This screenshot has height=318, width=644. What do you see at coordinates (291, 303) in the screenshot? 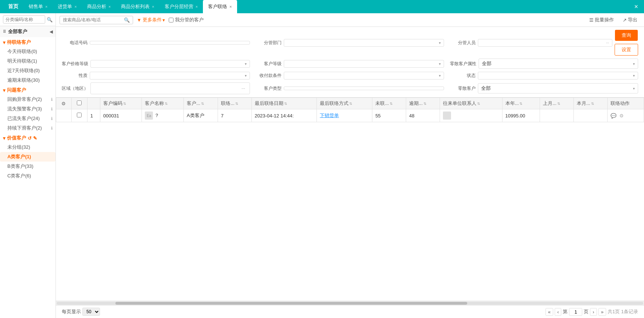
I see `scrollbar-thumb` at bounding box center [291, 303].